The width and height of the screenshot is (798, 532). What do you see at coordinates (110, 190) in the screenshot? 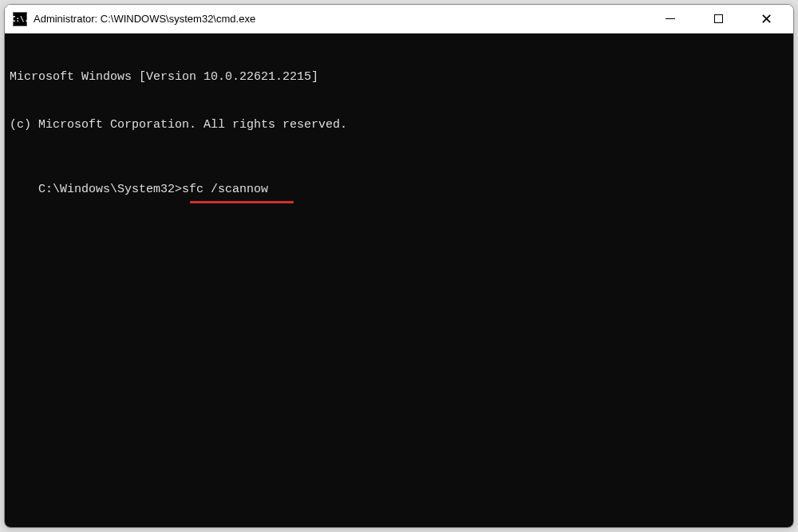
I see `prompt-text: C:\Windows\System32>` at bounding box center [110, 190].